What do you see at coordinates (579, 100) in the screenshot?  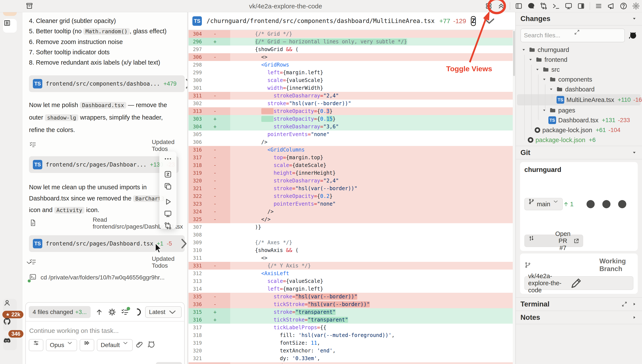 I see `tree-item-multilinearea-tsx: TSMultiLineArea.tsx+110-162` at bounding box center [579, 100].